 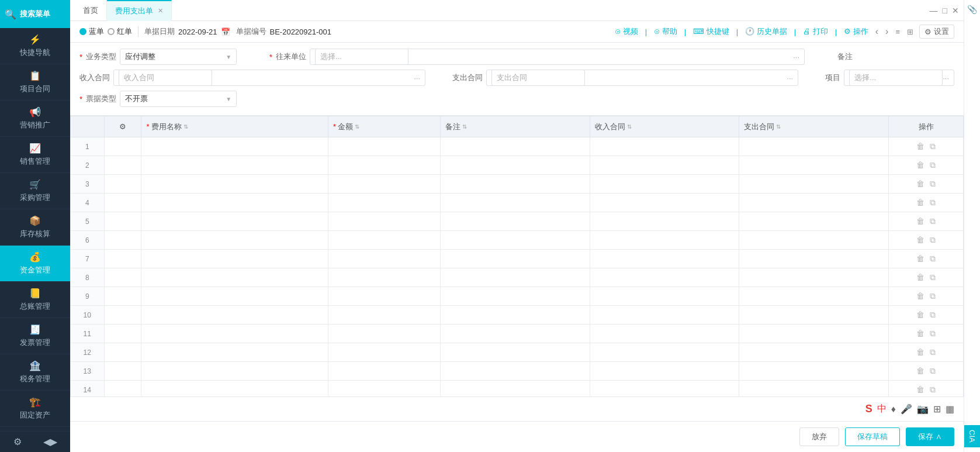 I want to click on zhong-icon: 中, so click(x=882, y=409).